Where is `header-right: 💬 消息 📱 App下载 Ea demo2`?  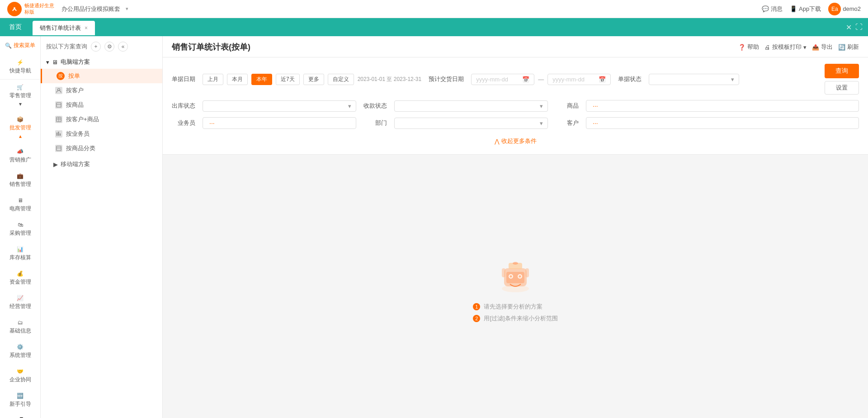
header-right: 💬 消息 📱 App下载 Ea demo2 is located at coordinates (811, 9).